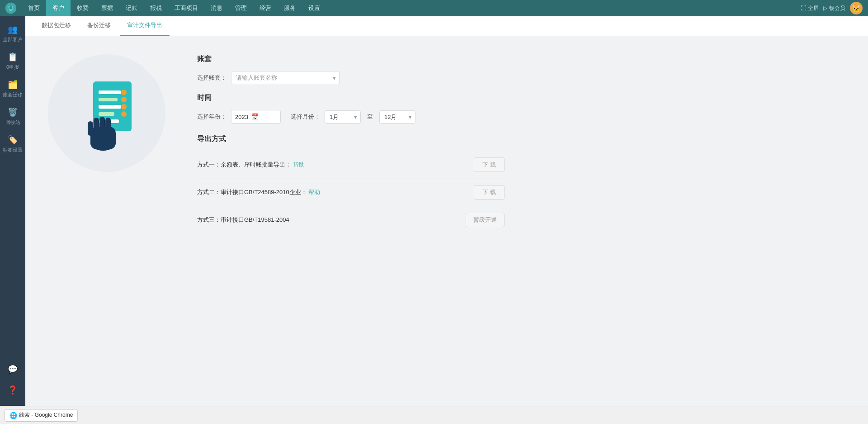  I want to click on sidebar-label-zero-declare: 0申报, so click(13, 67).